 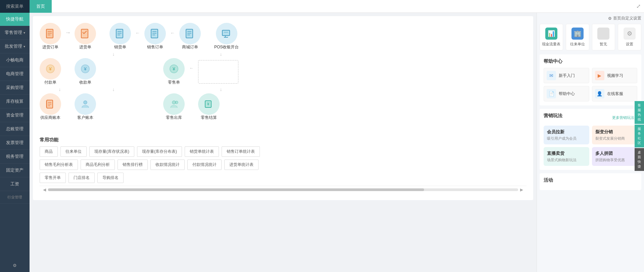 I want to click on sidebar-item-salary: 工资, so click(x=15, y=184).